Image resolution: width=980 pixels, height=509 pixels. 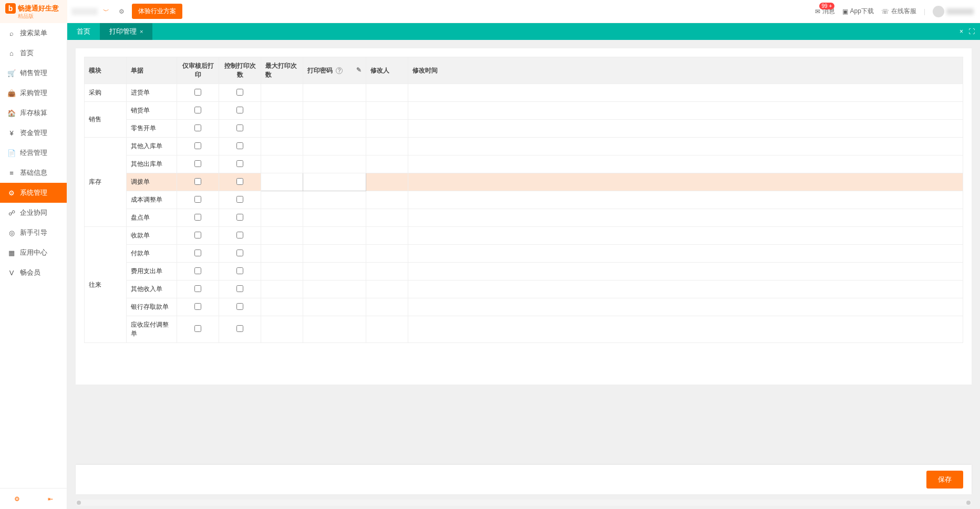 What do you see at coordinates (34, 193) in the screenshot?
I see `sidebar-item-label: 系统管理` at bounding box center [34, 193].